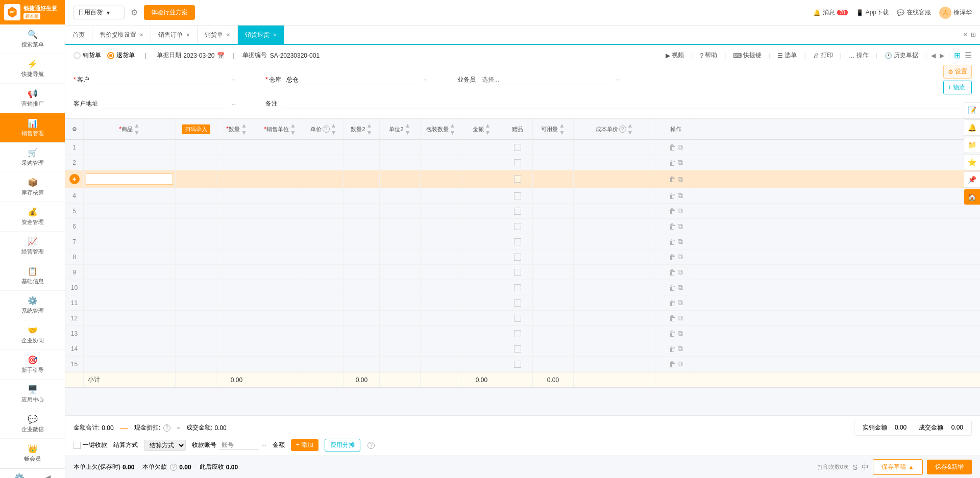 Image resolution: width=980 pixels, height=478 pixels. What do you see at coordinates (324, 318) in the screenshot?
I see `row12-price` at bounding box center [324, 318].